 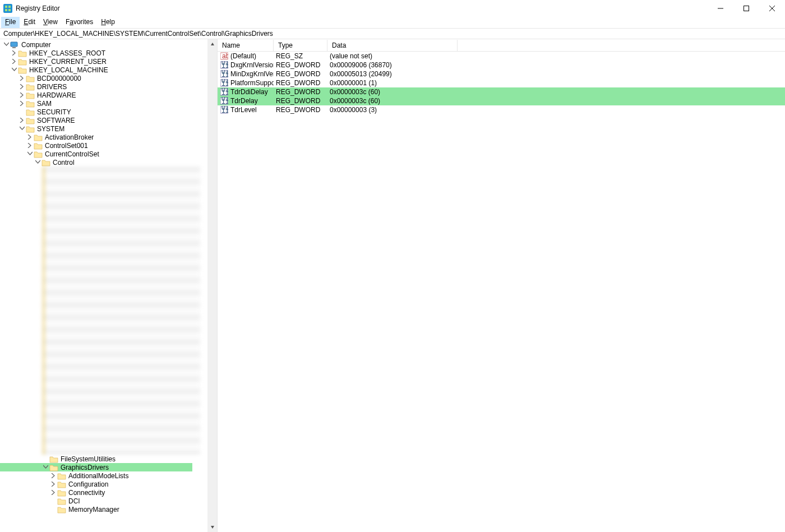 I want to click on cell-name: PlatformSupport..., so click(x=246, y=83).